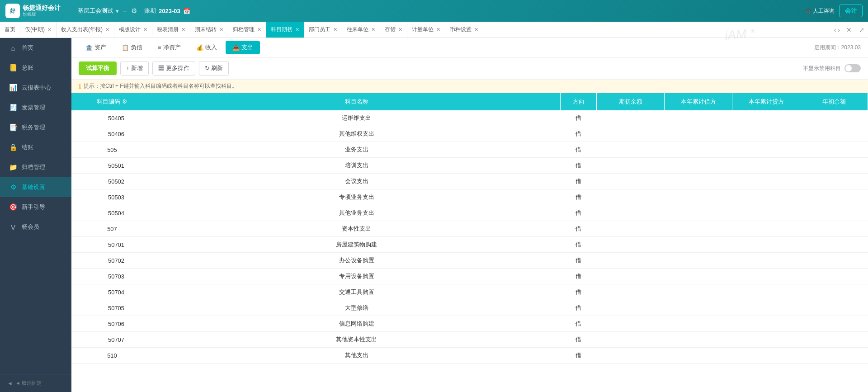  What do you see at coordinates (98, 68) in the screenshot?
I see `calc-balance-button: 试算平衡` at bounding box center [98, 68].